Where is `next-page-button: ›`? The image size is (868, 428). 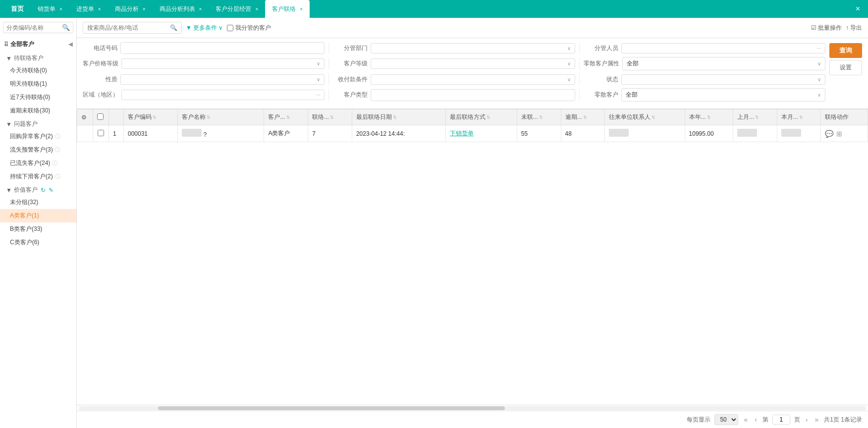
next-page-button: › is located at coordinates (807, 420).